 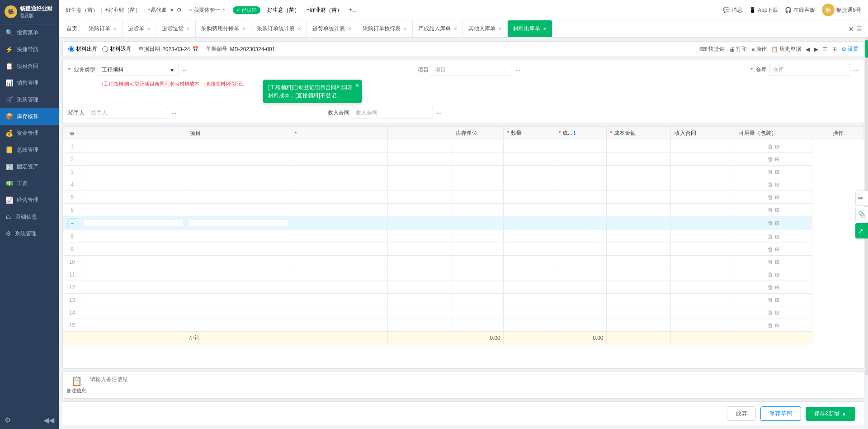 I want to click on sidebar-item-salary: 💵 工资, so click(x=29, y=184).